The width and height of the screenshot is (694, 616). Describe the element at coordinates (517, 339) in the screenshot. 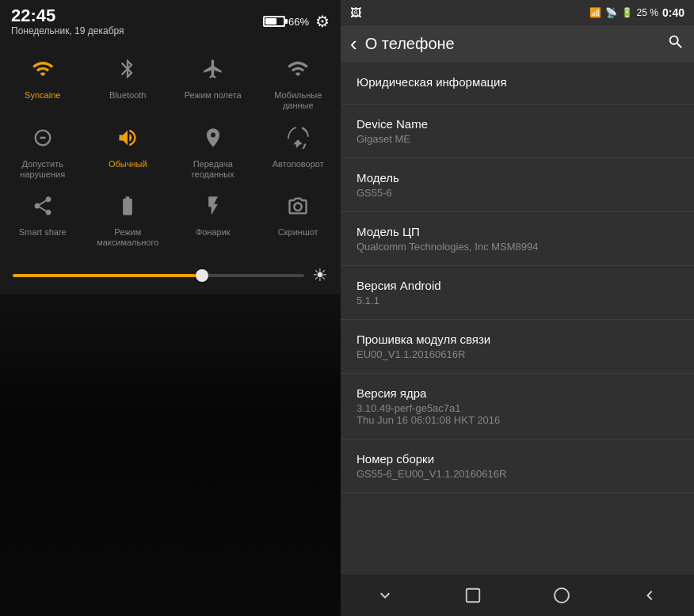

I see `settings-item-title: Прошивка модуля связи` at that location.